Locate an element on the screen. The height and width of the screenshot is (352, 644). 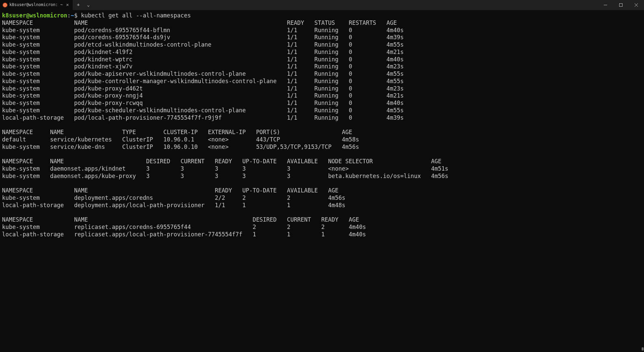
terminal-line: kube-system pod/kube-proxy-d462t 1/1 Run… is located at coordinates (322, 89).